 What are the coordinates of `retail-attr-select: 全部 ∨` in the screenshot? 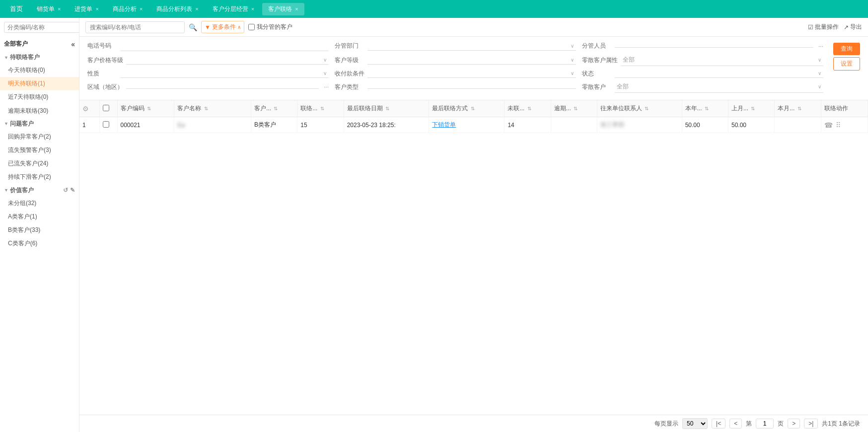 It's located at (722, 60).